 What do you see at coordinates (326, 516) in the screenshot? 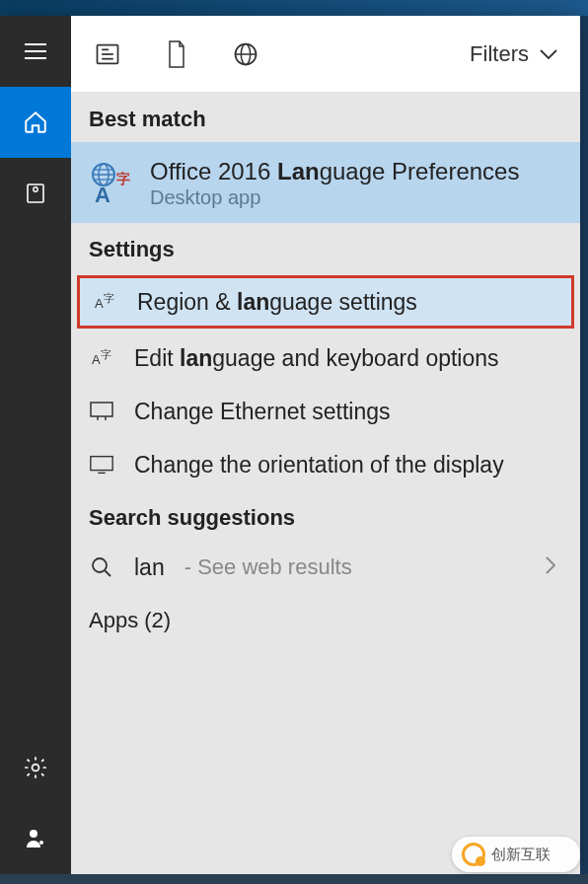
I see `search-suggestions-header: Search suggestions` at bounding box center [326, 516].